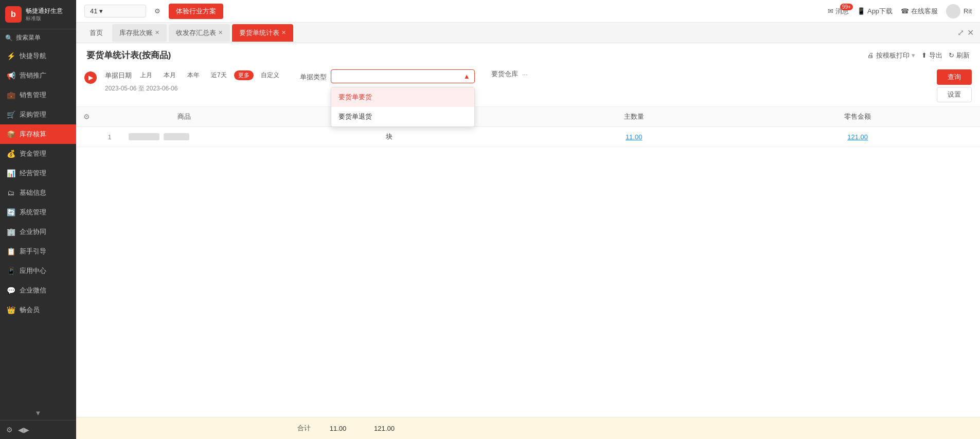  Describe the element at coordinates (38, 212) in the screenshot. I see `sidebar-item-system: 🔄 系统管理` at that location.